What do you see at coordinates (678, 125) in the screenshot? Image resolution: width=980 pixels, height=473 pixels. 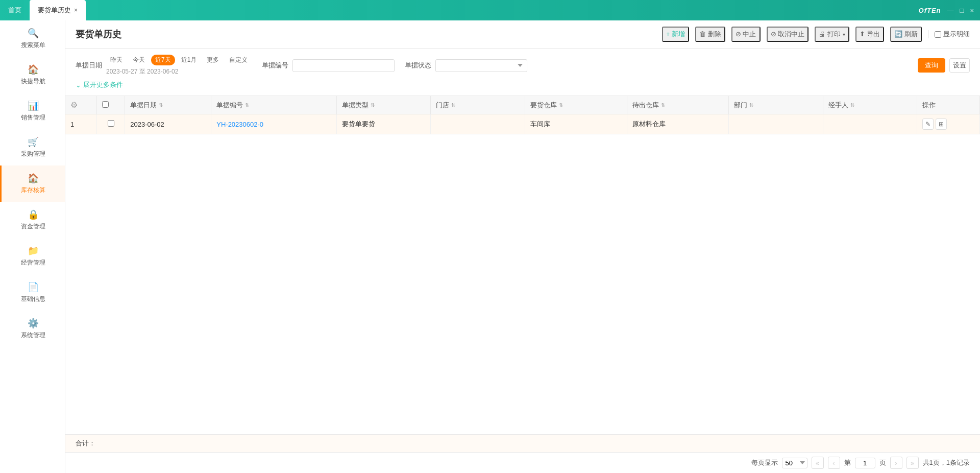 I see `row-pending: 原材料仓库` at bounding box center [678, 125].